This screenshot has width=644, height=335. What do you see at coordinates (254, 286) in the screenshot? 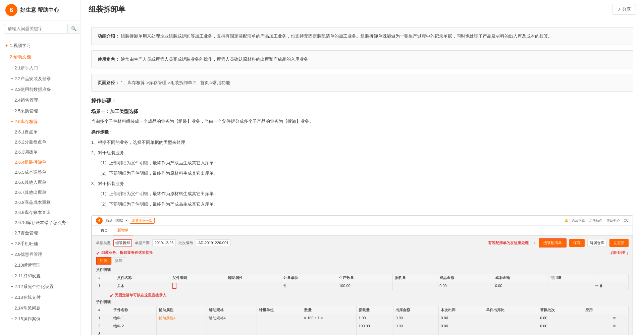
I see `cell-aux-attr` at bounding box center [254, 286].